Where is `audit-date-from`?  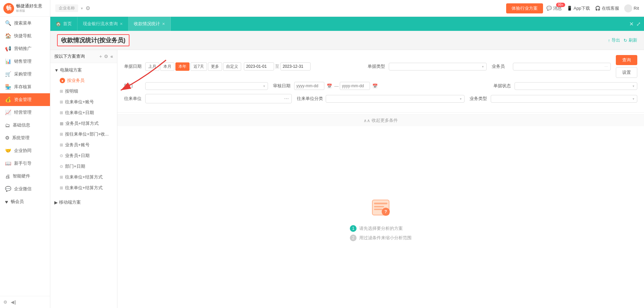
audit-date-from is located at coordinates (309, 86).